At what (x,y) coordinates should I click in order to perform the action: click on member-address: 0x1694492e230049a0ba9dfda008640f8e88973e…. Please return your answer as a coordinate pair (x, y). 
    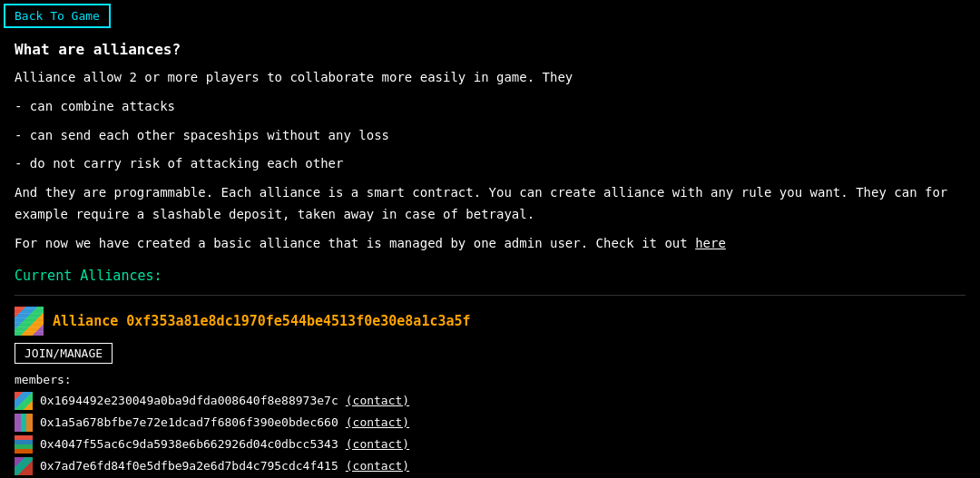
    Looking at the image, I should click on (189, 401).